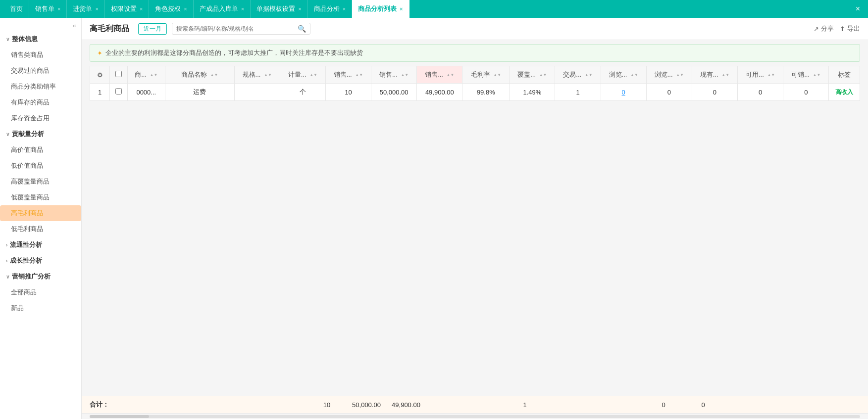 The width and height of the screenshot is (868, 419). Describe the element at coordinates (41, 261) in the screenshot. I see `sidebar-group-growth: › 成长性分析` at that location.